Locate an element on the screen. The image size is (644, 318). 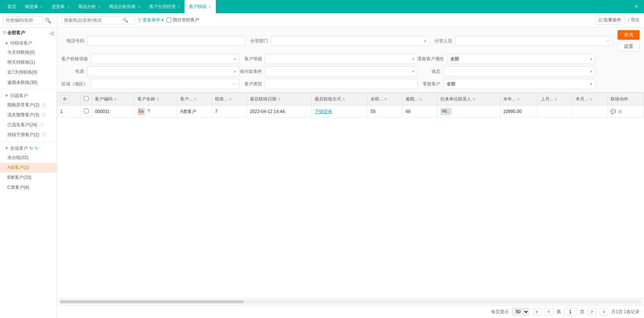
nav-customer-contact: 客户联络 × is located at coordinates (200, 7).